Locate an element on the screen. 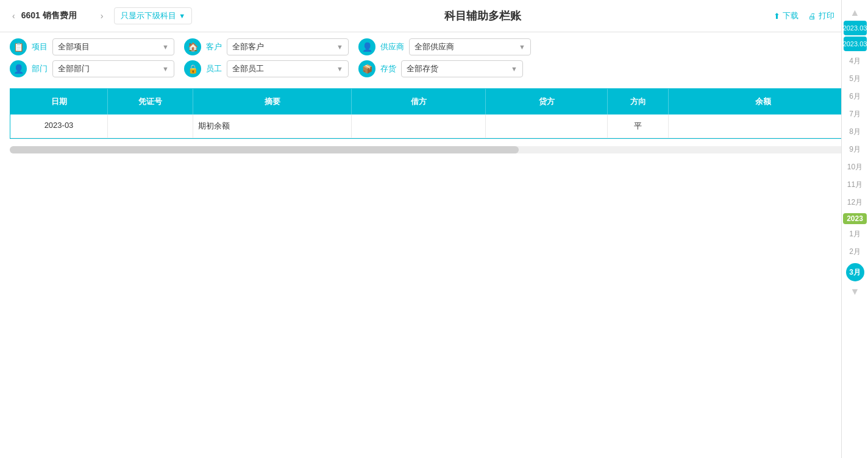  department-label: 部门 is located at coordinates (40, 69).